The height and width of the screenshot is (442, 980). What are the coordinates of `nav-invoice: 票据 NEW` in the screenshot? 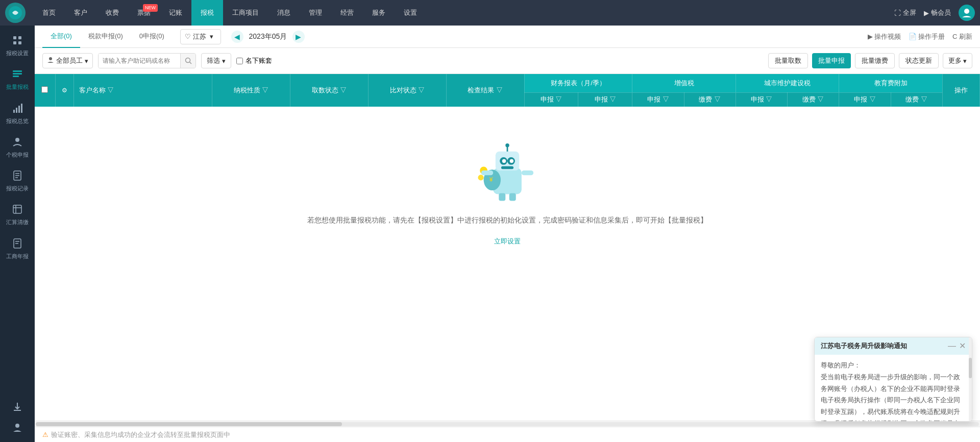 It's located at (144, 13).